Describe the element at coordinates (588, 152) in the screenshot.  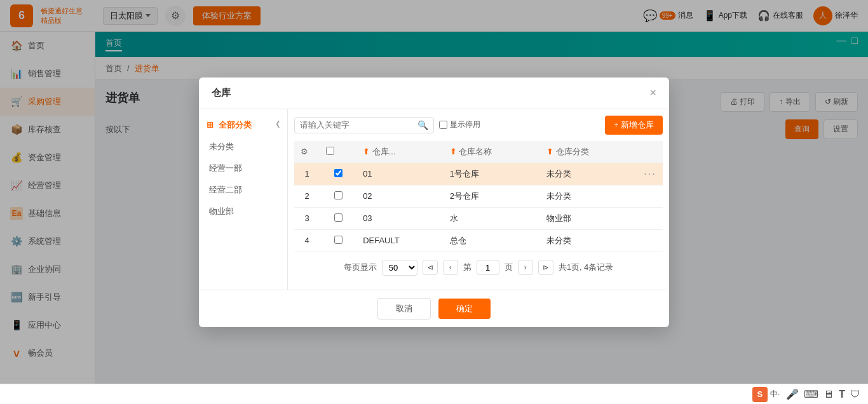
I see `col-category: ⬆ 仓库分类` at that location.